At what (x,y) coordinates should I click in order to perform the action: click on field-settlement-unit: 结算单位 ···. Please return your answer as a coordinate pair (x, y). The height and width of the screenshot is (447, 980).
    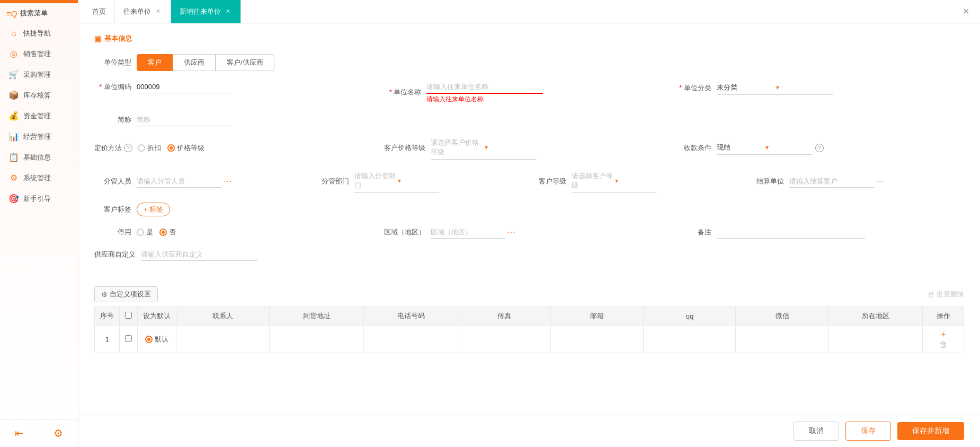
    Looking at the image, I should click on (856, 181).